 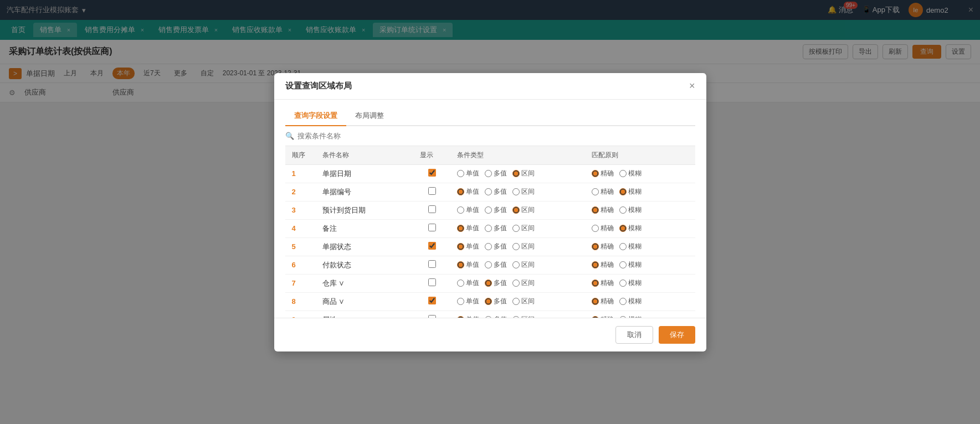 What do you see at coordinates (319, 86) in the screenshot?
I see `modal-title: 设置查询区域布局` at bounding box center [319, 86].